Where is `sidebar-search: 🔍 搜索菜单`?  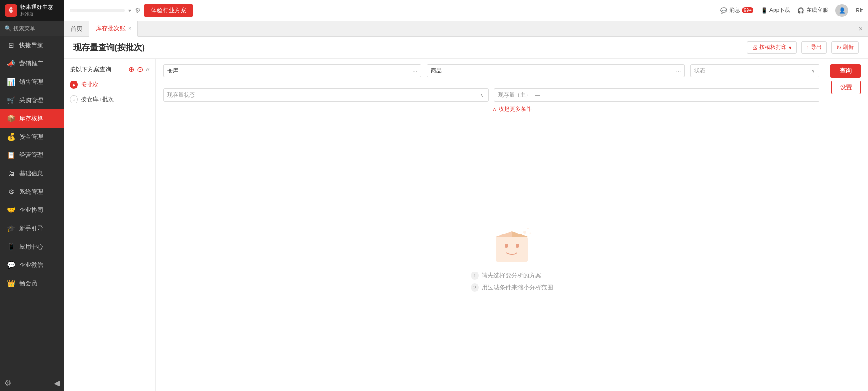
sidebar-search: 🔍 搜索菜单 is located at coordinates (32, 28).